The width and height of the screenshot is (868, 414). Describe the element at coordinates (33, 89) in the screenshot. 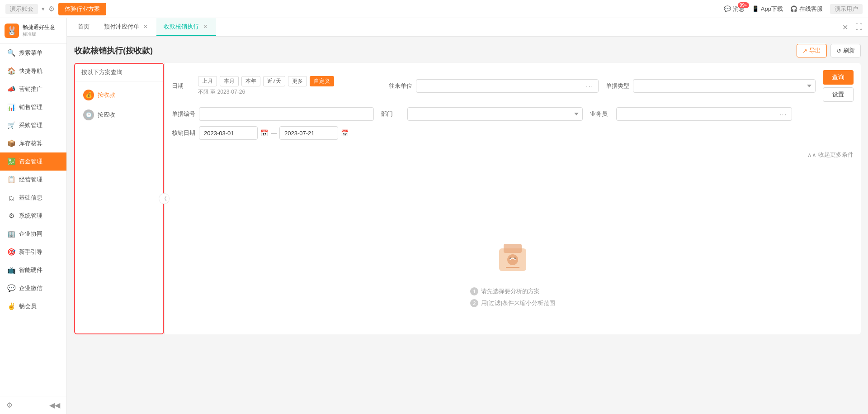

I see `sidebar-item-marketing: 📣 营销推广` at that location.